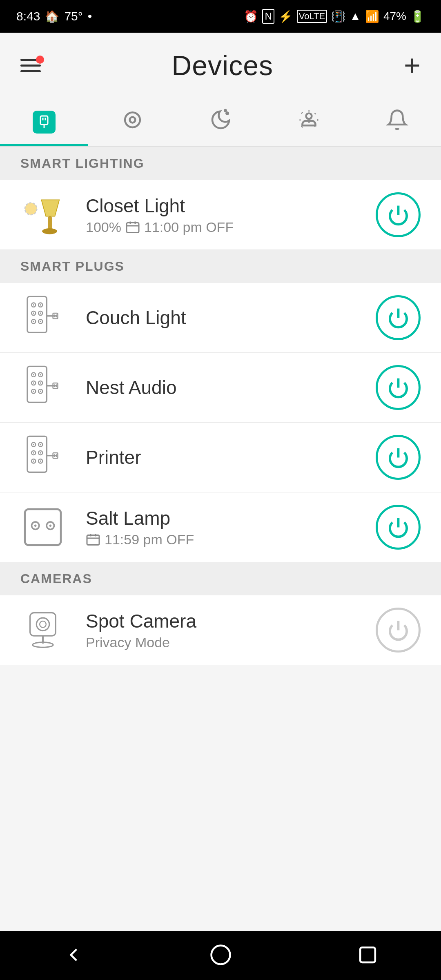 The height and width of the screenshot is (980, 441). Describe the element at coordinates (222, 65) in the screenshot. I see `page-title: Devices` at that location.